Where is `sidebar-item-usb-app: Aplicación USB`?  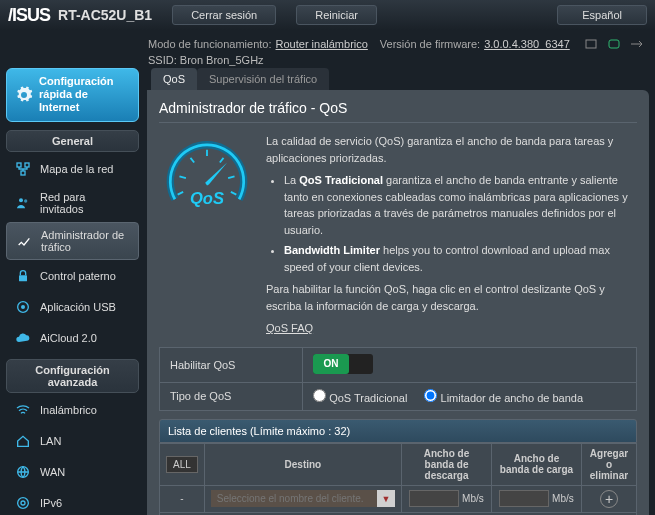 sidebar-item-usb-app: Aplicación USB is located at coordinates (72, 307).